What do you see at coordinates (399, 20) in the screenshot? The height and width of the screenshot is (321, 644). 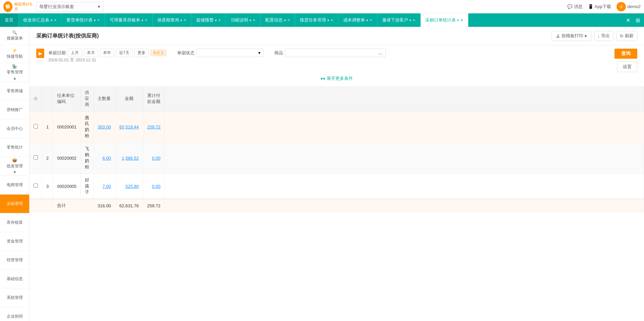 I see `tab-invite-downstream: 邀请下游客户 ▾ ✕` at bounding box center [399, 20].